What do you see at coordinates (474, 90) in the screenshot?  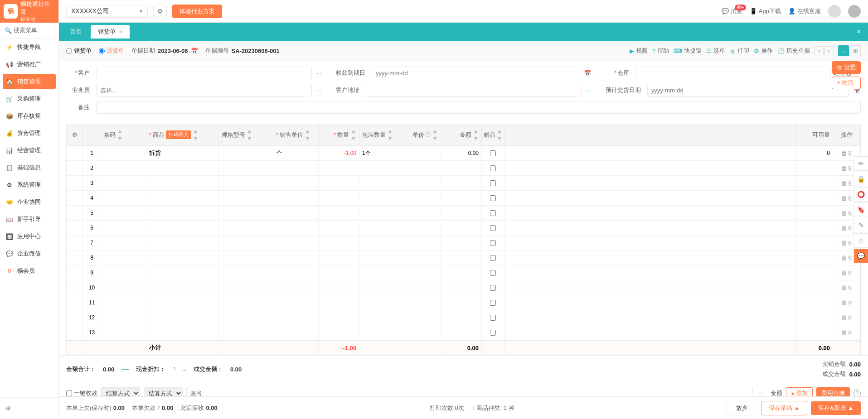 I see `customer-addr-input` at bounding box center [474, 90].